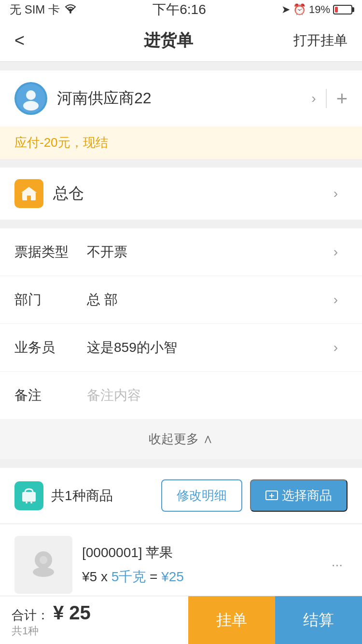 This screenshot has height=644, width=362. Describe the element at coordinates (94, 631) in the screenshot. I see `total-count: 共1种` at that location.